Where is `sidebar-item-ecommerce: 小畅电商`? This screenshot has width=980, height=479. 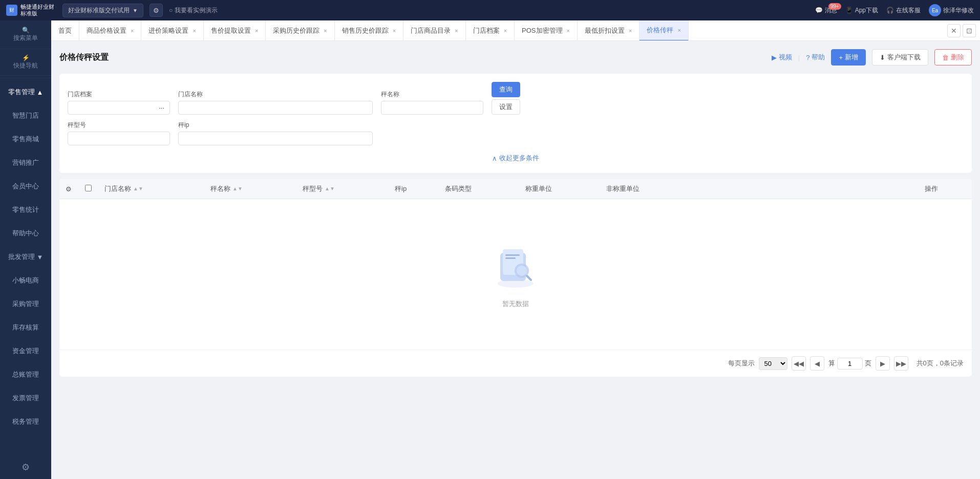 sidebar-item-ecommerce: 小畅电商 is located at coordinates (26, 280).